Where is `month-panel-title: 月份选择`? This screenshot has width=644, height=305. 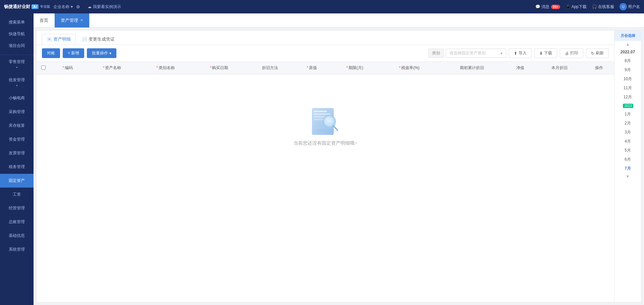 month-panel-title: 月份选择 is located at coordinates (628, 36).